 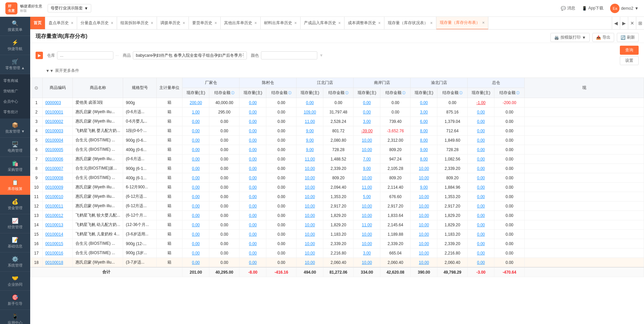 What do you see at coordinates (629, 60) in the screenshot?
I see `setting-btn: 设置` at bounding box center [629, 60].